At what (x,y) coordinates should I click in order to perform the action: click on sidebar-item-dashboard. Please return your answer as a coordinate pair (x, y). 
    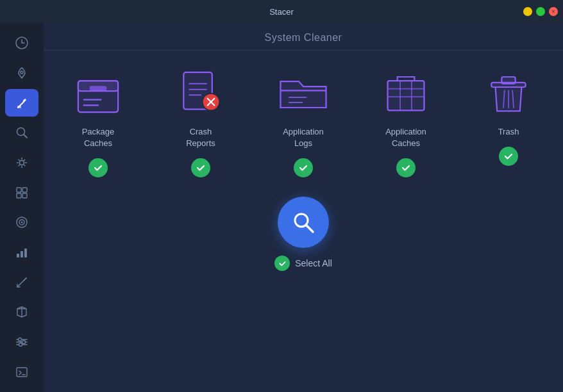
    Looking at the image, I should click on (22, 44).